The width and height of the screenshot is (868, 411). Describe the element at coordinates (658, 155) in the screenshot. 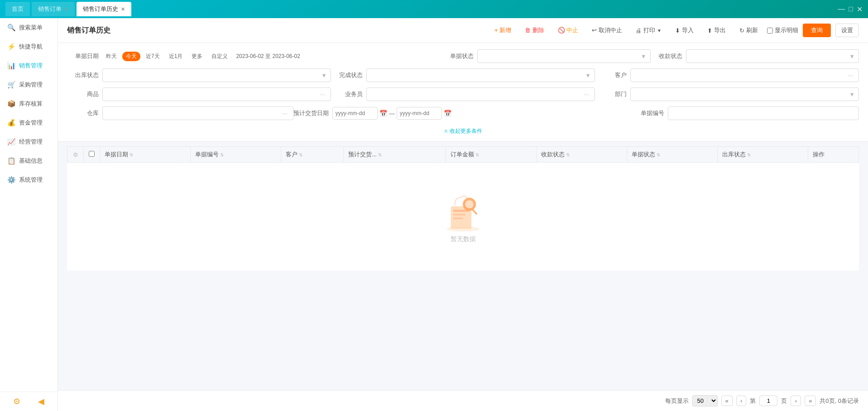

I see `th-order-status-sort-icon: ⇅` at that location.